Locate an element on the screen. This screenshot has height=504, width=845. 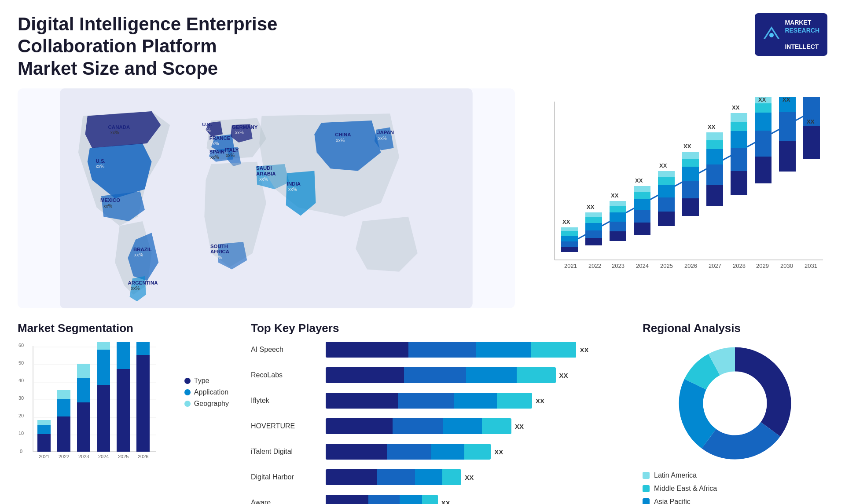
legend-application: Application is located at coordinates (207, 392).